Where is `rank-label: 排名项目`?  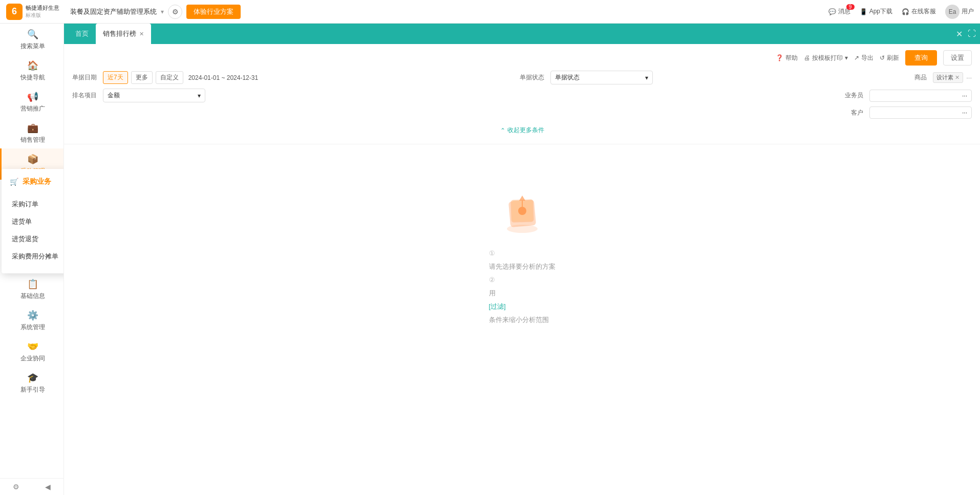
rank-label: 排名项目 is located at coordinates (84, 95).